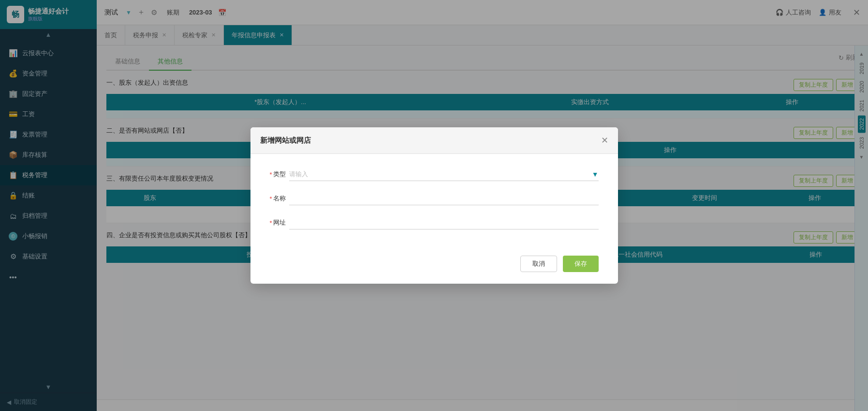  I want to click on modal-body: * 类型 ▼ * 名称 *, so click(434, 202).